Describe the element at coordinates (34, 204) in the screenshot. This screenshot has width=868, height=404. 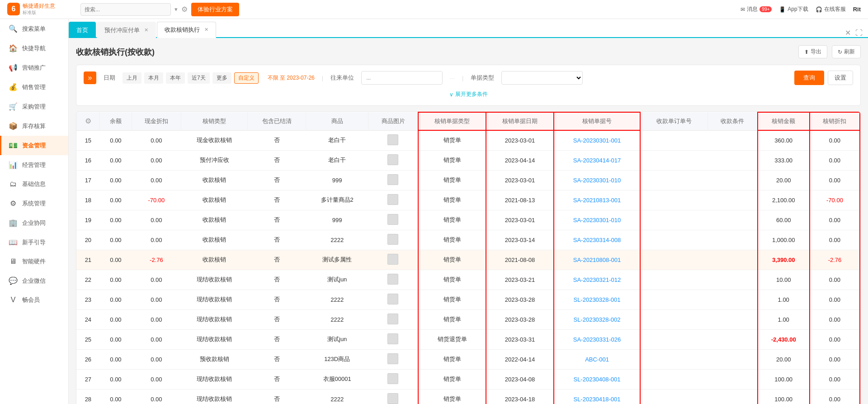
I see `sidebar-item-system: ⚙ 系统管理` at that location.